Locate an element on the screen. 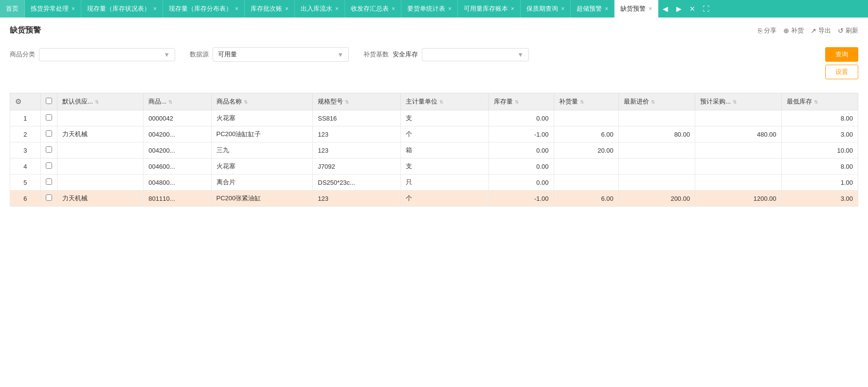  th-spec: 规格型号 ⇅ is located at coordinates (357, 102).